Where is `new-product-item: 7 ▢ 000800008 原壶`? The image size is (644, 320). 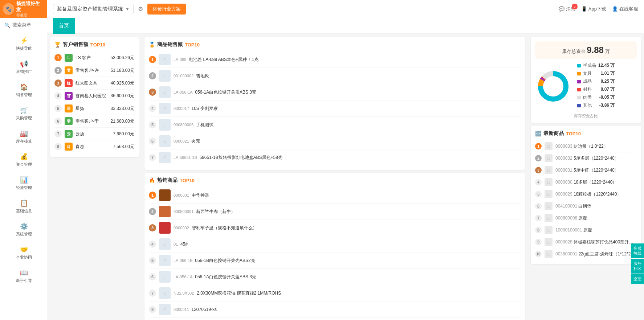
new-product-item: 7 ▢ 000800008 原壶 is located at coordinates (586, 218).